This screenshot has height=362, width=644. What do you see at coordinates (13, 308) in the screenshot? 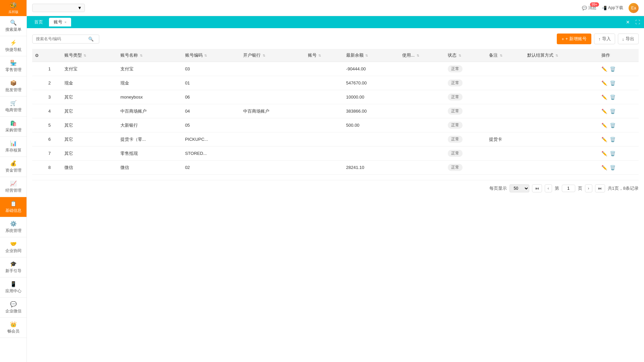
I see `sidebar-item-enterprise-wechat: 💬 企业微信` at bounding box center [13, 308].